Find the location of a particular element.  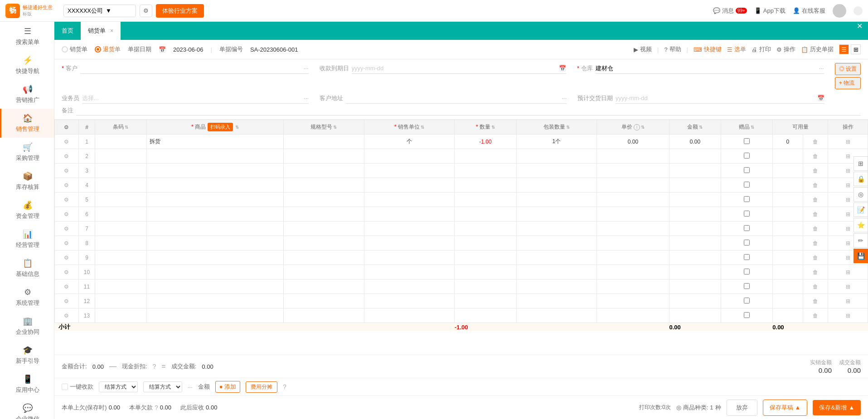

expected-date-input: yyyy-mm-dd 📅 is located at coordinates (720, 98).